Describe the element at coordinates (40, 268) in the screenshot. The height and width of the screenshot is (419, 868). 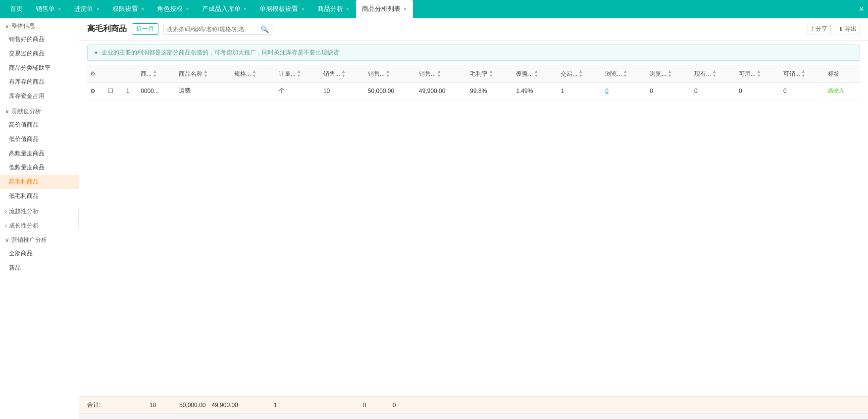
I see `sidebar-item-new-goods: 新品` at that location.